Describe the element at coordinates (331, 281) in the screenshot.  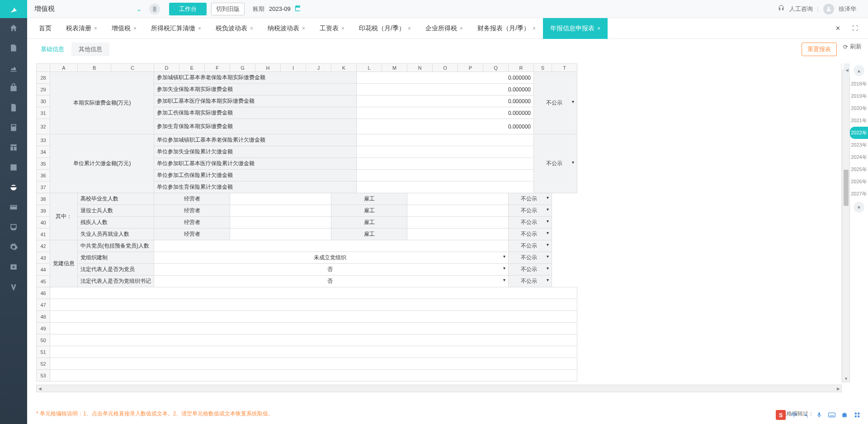
I see `is-secretary-dropdown: 否` at that location.